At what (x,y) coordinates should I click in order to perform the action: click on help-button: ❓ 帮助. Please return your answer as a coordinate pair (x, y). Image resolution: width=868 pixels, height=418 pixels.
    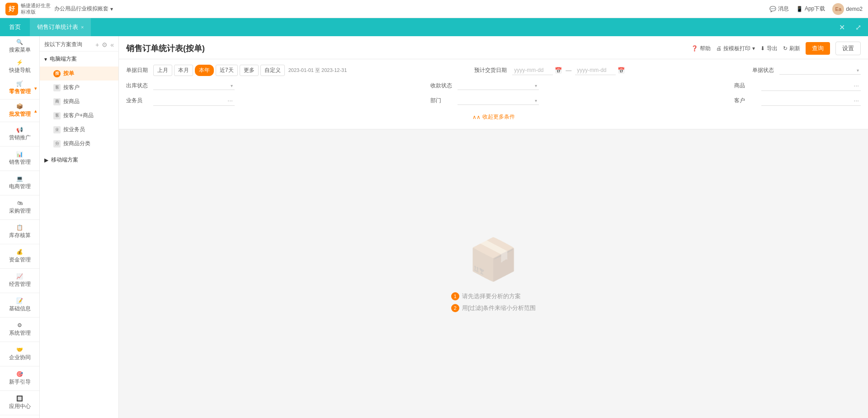
    Looking at the image, I should click on (701, 49).